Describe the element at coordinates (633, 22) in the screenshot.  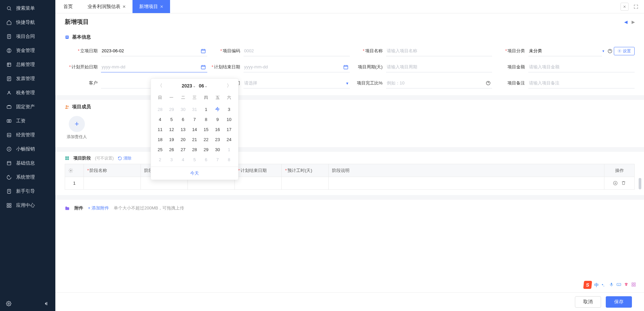
I see `next-record-icon: ▶` at that location.